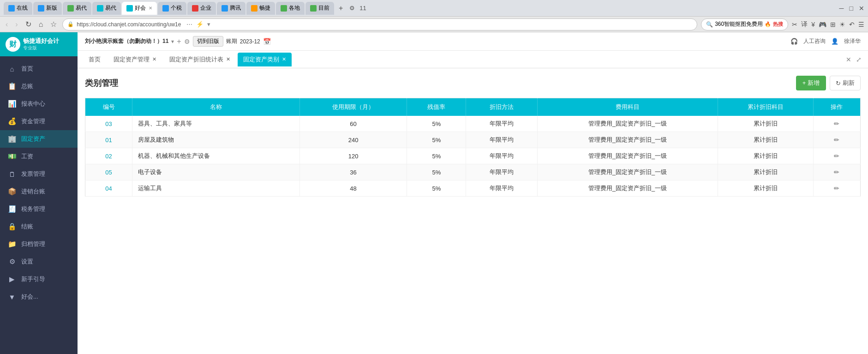 The width and height of the screenshot is (868, 354). I want to click on sidebar-item-more: ▼ 好会..., so click(39, 297).